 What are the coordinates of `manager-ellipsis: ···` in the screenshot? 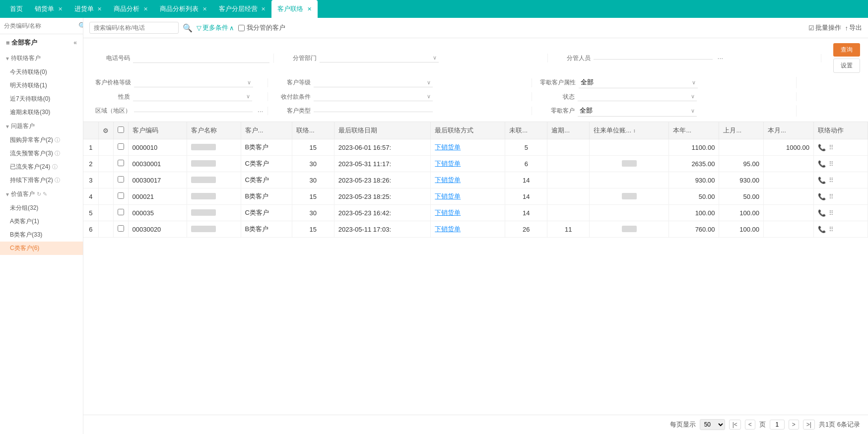 It's located at (721, 58).